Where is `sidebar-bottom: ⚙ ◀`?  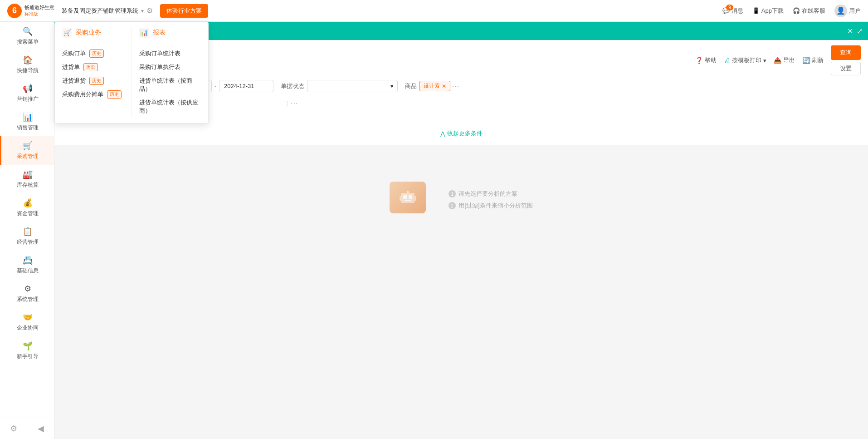
sidebar-bottom: ⚙ ◀ is located at coordinates (27, 429).